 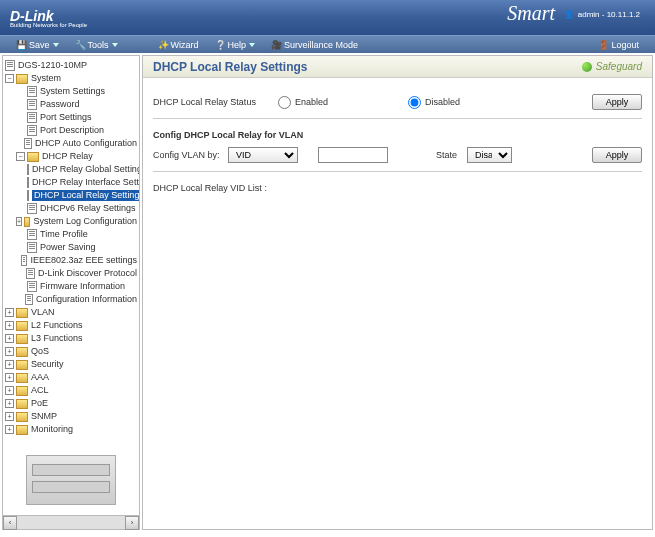 I want to click on tree-discover: D-Link Discover Protocol, so click(x=71, y=274).